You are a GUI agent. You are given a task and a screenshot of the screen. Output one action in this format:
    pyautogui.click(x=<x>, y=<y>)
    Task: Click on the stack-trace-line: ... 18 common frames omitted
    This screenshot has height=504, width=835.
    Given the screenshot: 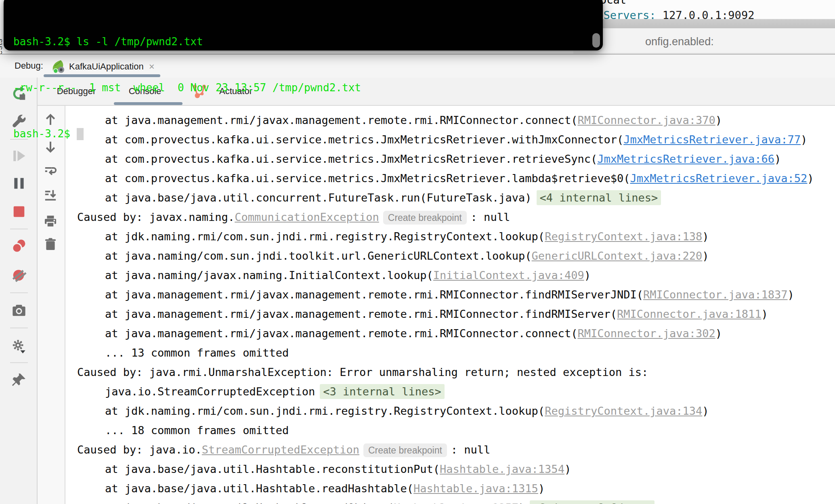 What is the action you would take?
    pyautogui.click(x=450, y=430)
    